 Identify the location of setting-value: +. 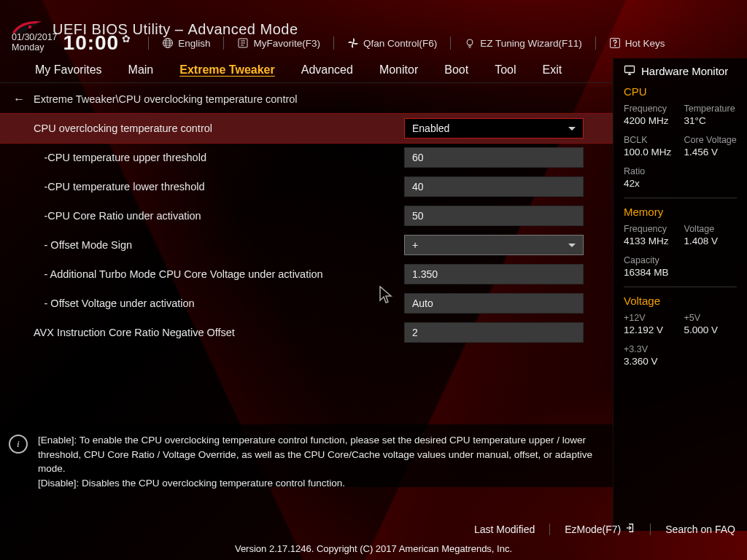
(415, 245).